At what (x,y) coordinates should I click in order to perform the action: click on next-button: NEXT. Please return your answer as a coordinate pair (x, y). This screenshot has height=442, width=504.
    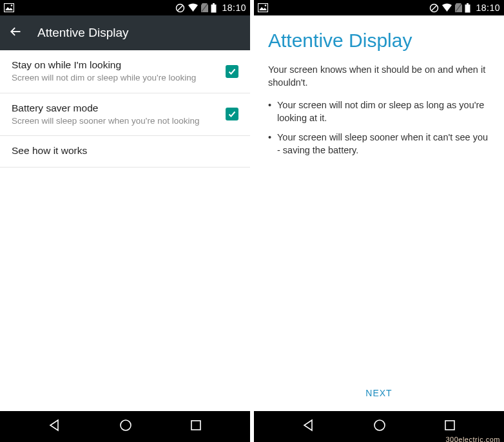
    Looking at the image, I should click on (379, 393).